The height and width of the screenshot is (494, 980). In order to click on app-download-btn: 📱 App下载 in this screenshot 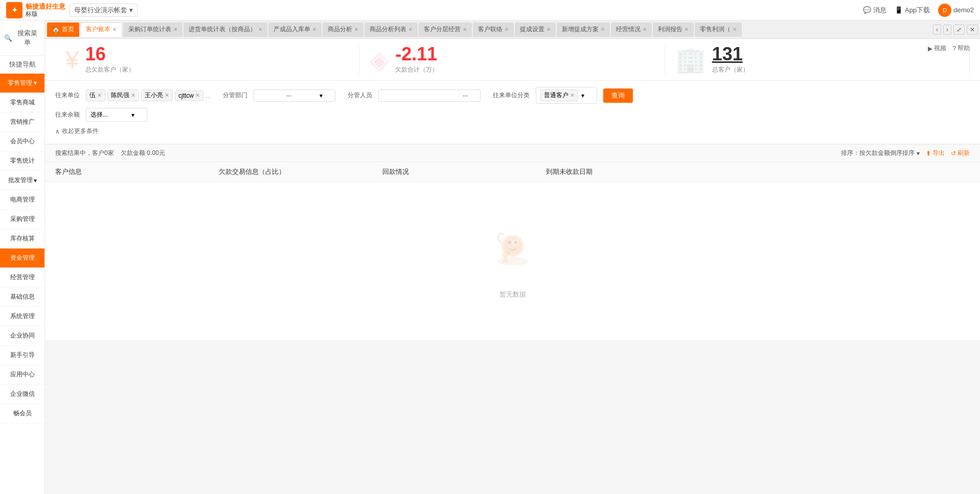, I will do `click(912, 10)`.